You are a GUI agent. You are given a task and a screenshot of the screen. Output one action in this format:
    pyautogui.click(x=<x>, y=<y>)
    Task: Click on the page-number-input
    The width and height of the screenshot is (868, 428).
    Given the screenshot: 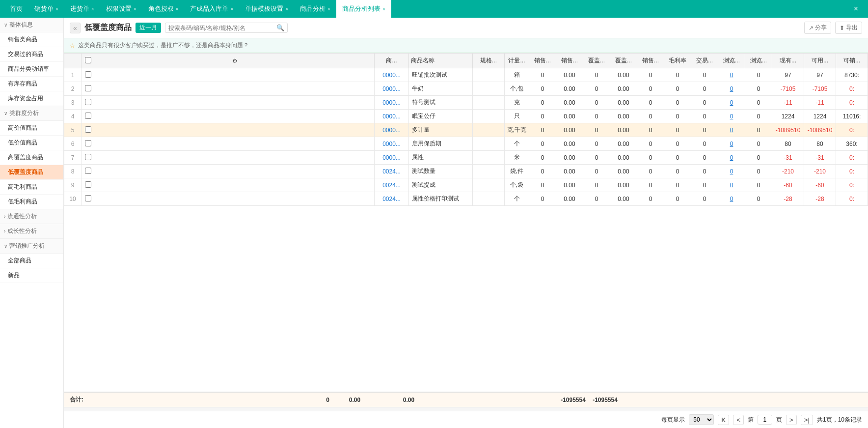 What is the action you would take?
    pyautogui.click(x=765, y=420)
    